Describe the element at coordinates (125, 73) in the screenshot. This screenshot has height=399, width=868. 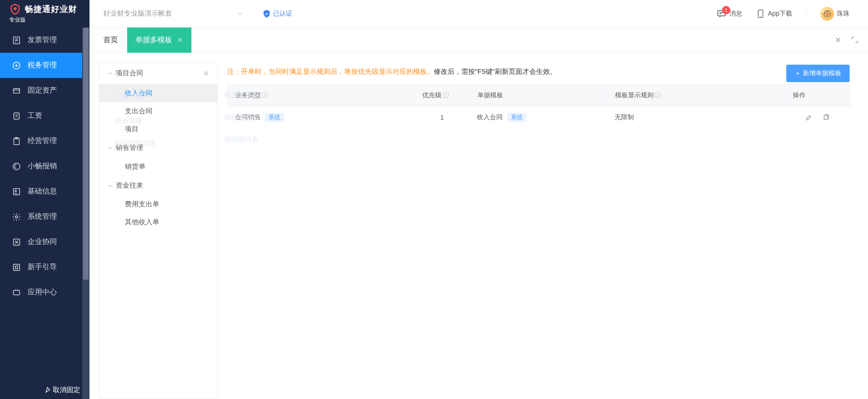
I see `panel-group-contract: 项目合同` at that location.